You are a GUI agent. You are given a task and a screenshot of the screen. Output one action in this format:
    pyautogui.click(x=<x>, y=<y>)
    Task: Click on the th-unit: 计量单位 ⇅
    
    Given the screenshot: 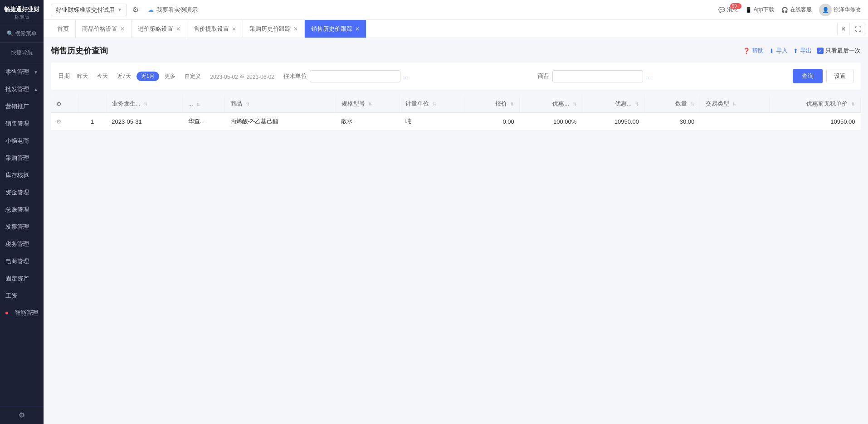 What is the action you would take?
    pyautogui.click(x=432, y=104)
    